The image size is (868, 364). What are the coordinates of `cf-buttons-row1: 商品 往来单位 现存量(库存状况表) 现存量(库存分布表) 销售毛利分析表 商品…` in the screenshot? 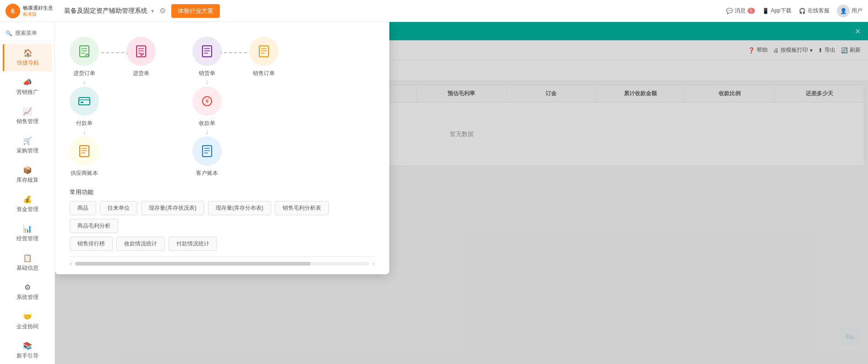 It's located at (222, 217).